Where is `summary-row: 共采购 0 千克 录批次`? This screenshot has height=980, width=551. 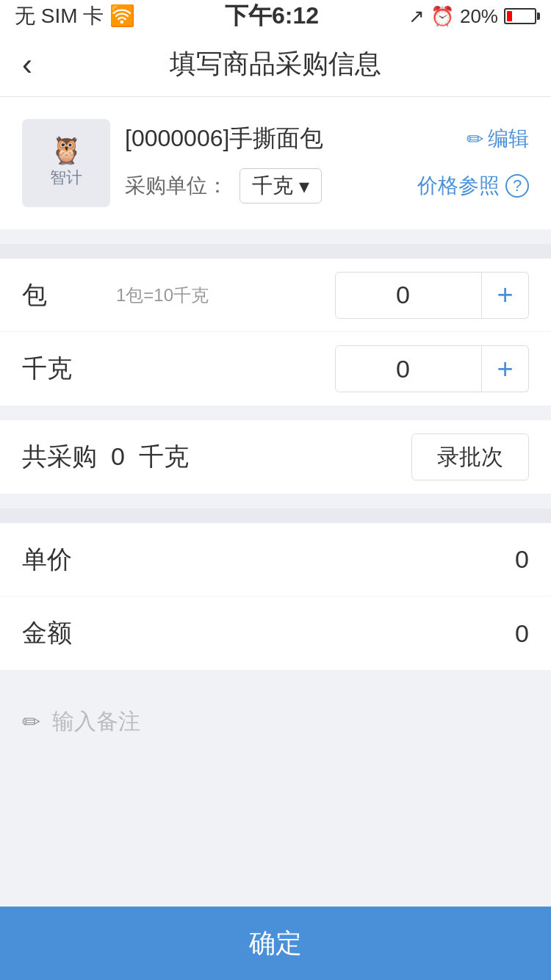
summary-row: 共采购 0 千克 录批次 is located at coordinates (276, 457).